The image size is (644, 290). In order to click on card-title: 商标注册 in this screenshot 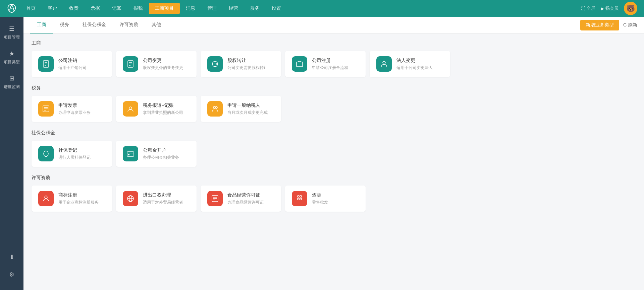, I will do `click(78, 195)`.